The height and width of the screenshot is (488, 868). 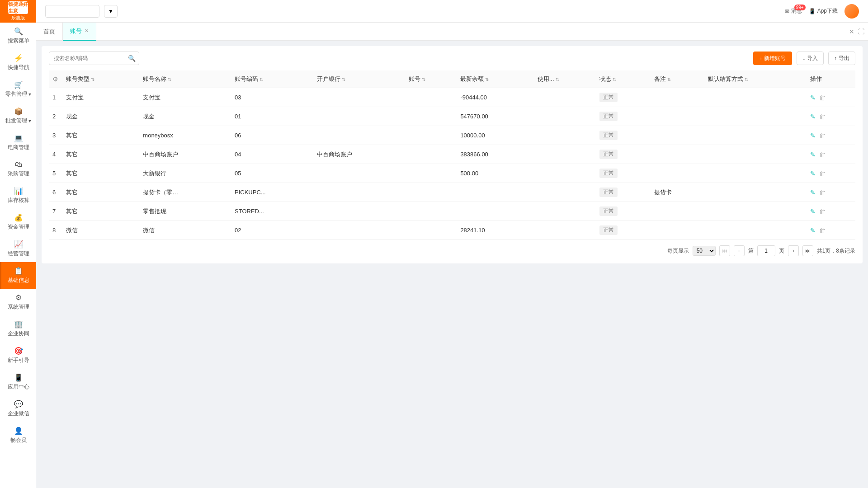 I want to click on sidebar-item-purchase: 🛍 采购管理, so click(x=18, y=169).